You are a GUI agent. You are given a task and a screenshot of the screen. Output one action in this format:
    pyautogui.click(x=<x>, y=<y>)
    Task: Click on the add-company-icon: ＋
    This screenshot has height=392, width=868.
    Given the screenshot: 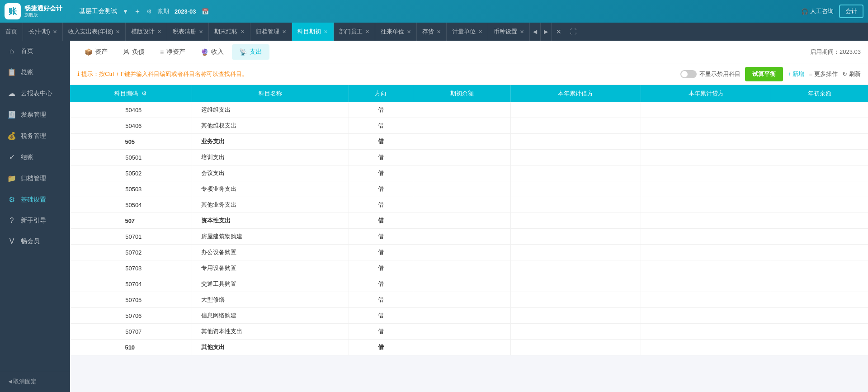 What is the action you would take?
    pyautogui.click(x=137, y=12)
    